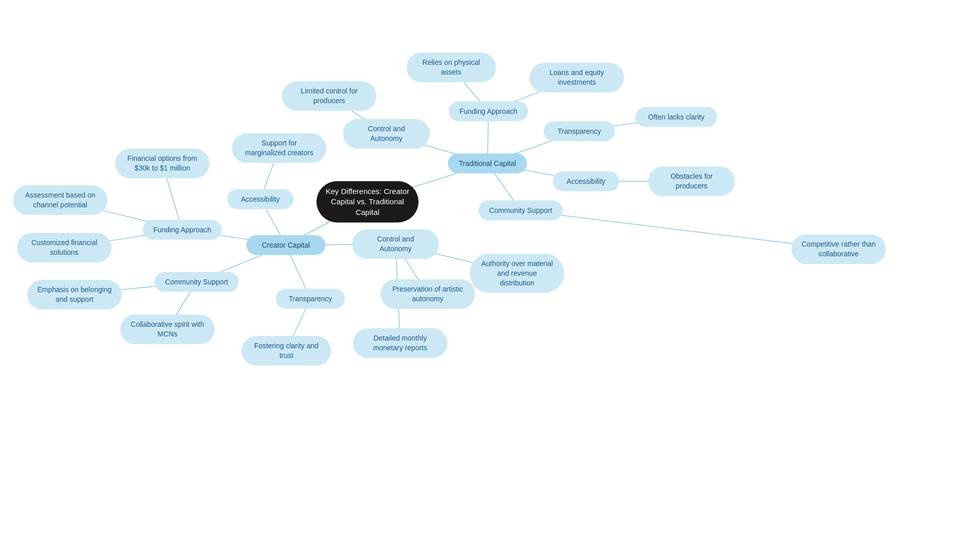  I want to click on center-node: Key Differences: Creator Capital vs. Tra…, so click(368, 202).